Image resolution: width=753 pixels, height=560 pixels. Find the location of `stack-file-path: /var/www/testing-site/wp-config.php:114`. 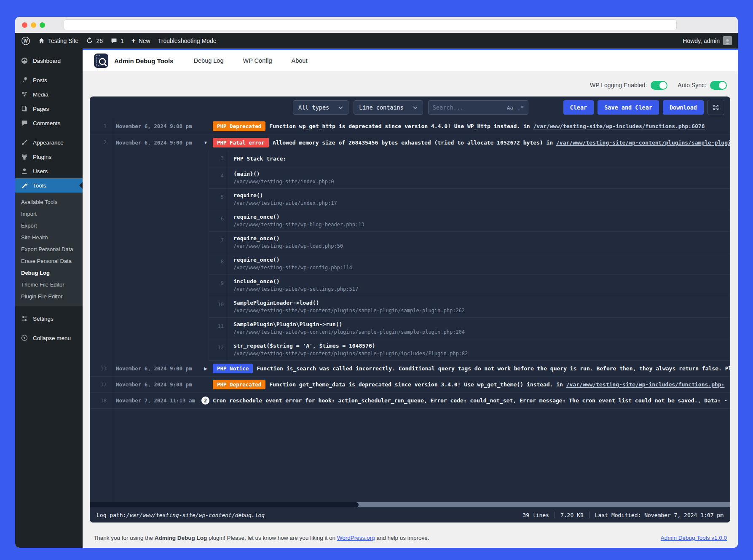

stack-file-path: /var/www/testing-site/wp-config.php:114 is located at coordinates (293, 268).